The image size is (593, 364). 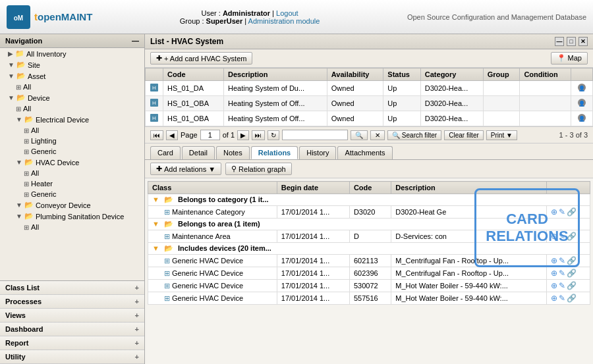 I want to click on refresh-button: ↻, so click(x=273, y=136).